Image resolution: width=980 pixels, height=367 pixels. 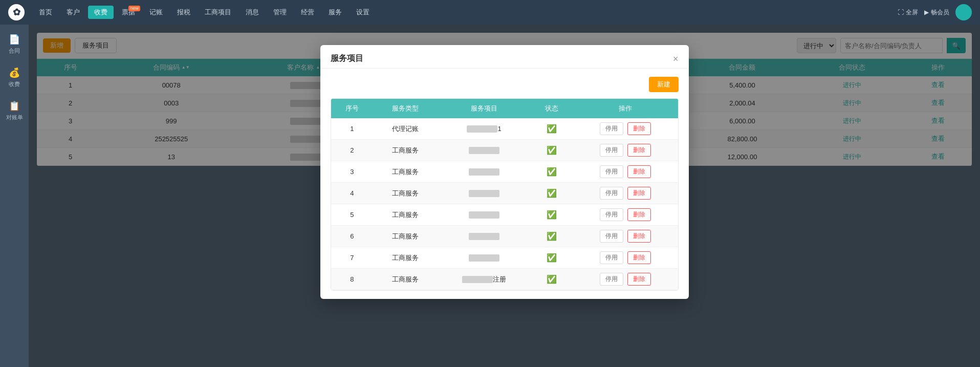 What do you see at coordinates (14, 39) in the screenshot?
I see `contract-icon: 📄` at bounding box center [14, 39].